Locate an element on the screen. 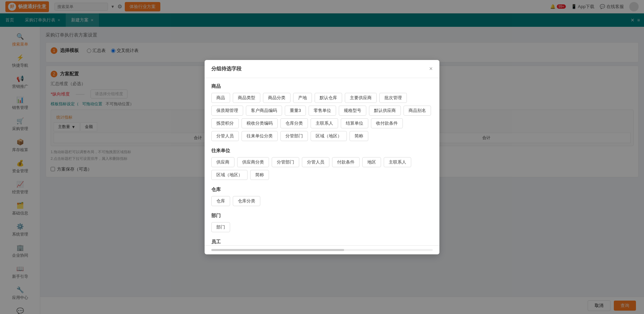 The image size is (644, 314). modal-footer is located at coordinates (322, 250).